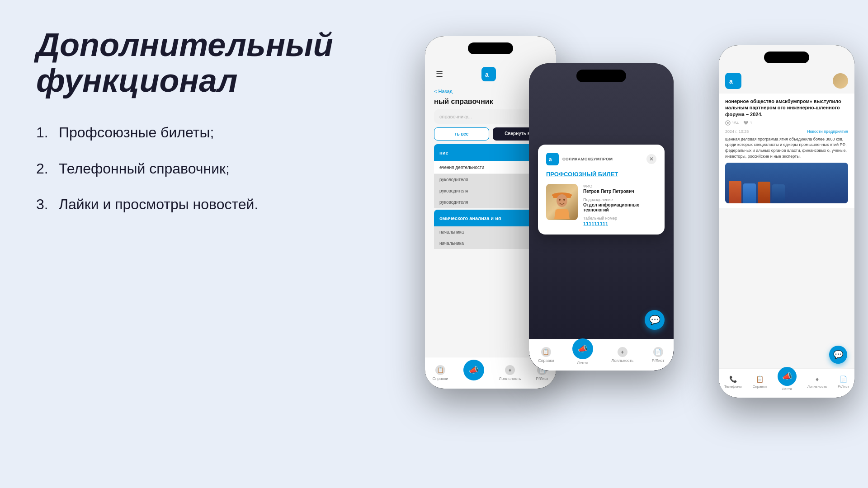  Describe the element at coordinates (620, 205) in the screenshot. I see `employee-info: ФИО Петров Петр Петрович Подразделение О…` at that location.